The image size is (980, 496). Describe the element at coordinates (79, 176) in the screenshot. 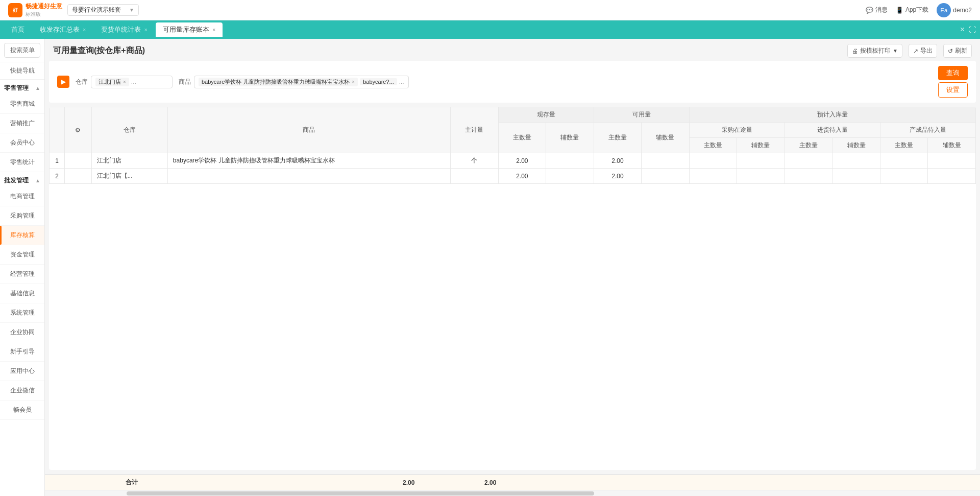

I see `row2-gear` at that location.